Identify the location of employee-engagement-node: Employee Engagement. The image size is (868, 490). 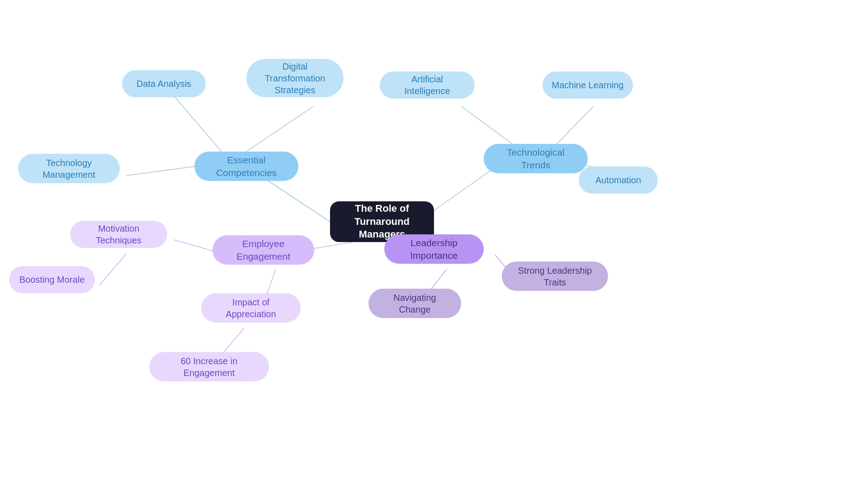
(263, 250).